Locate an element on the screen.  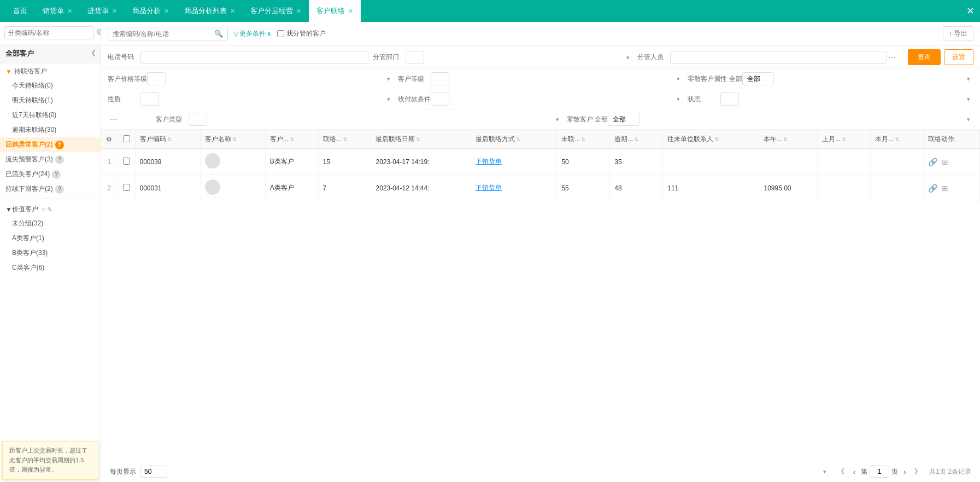
settings-column-header: ⚙ is located at coordinates (109, 140).